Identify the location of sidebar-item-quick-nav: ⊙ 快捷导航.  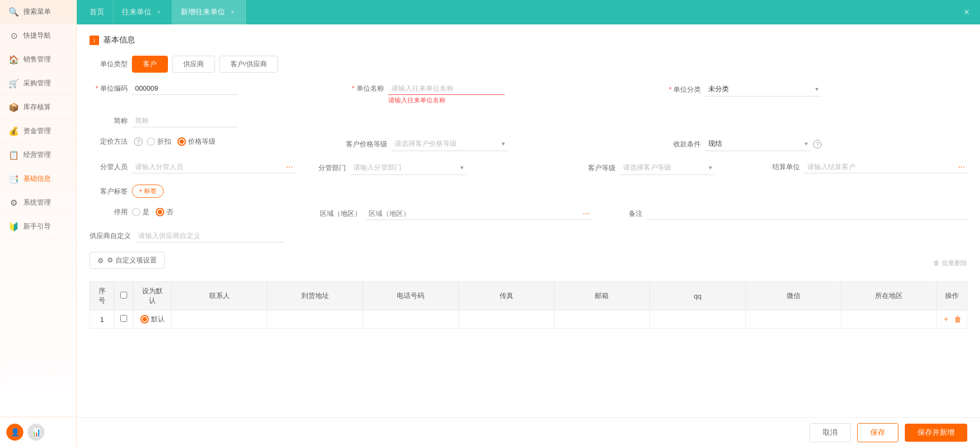
(38, 36).